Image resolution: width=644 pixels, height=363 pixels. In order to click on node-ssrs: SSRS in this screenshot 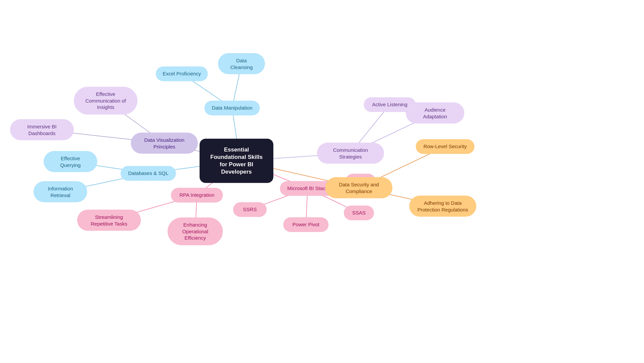, I will do `click(250, 209)`.